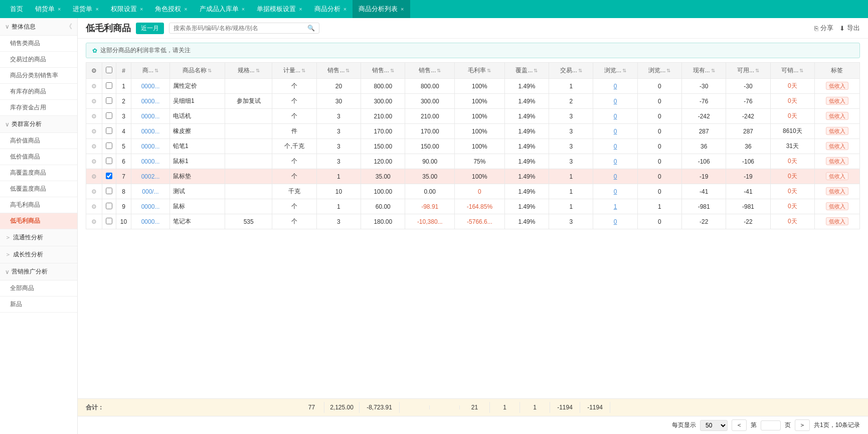  Describe the element at coordinates (150, 28) in the screenshot. I see `date-filter-button: 近一月` at that location.